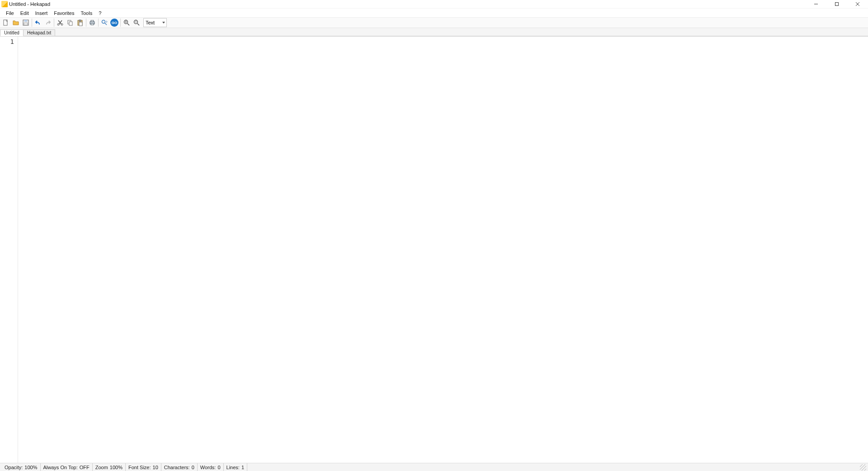 The height and width of the screenshot is (471, 868). Describe the element at coordinates (6, 23) in the screenshot. I see `new-file-button` at that location.